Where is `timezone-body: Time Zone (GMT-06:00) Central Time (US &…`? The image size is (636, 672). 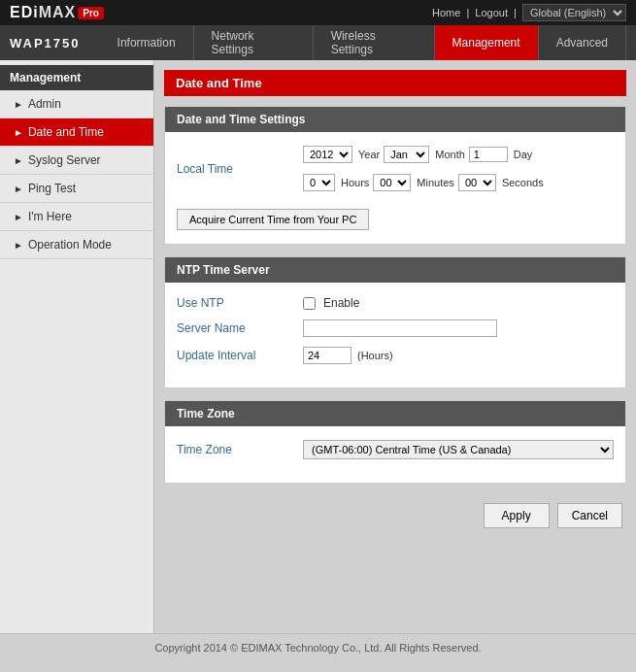 timezone-body: Time Zone (GMT-06:00) Central Time (US &… is located at coordinates (395, 454).